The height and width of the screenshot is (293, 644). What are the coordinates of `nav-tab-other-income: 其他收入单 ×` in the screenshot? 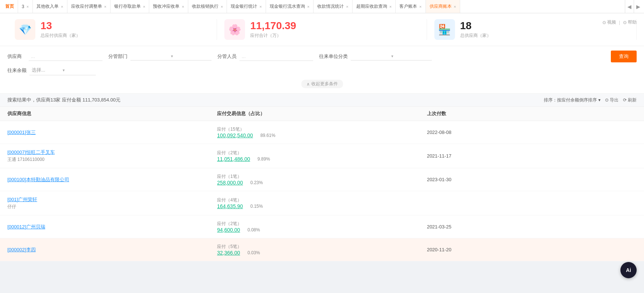 It's located at (50, 7).